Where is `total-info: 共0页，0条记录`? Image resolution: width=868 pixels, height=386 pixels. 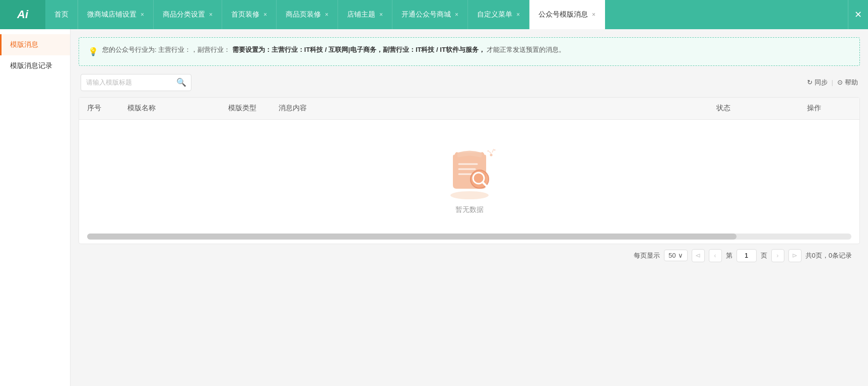
total-info: 共0页，0条记录 is located at coordinates (829, 256).